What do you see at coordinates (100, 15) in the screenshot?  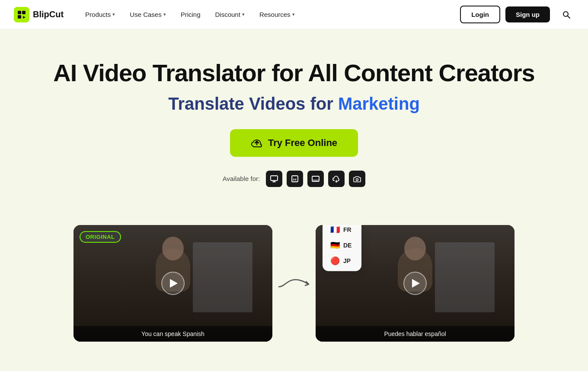 I see `nav-products: Products ▾` at bounding box center [100, 15].